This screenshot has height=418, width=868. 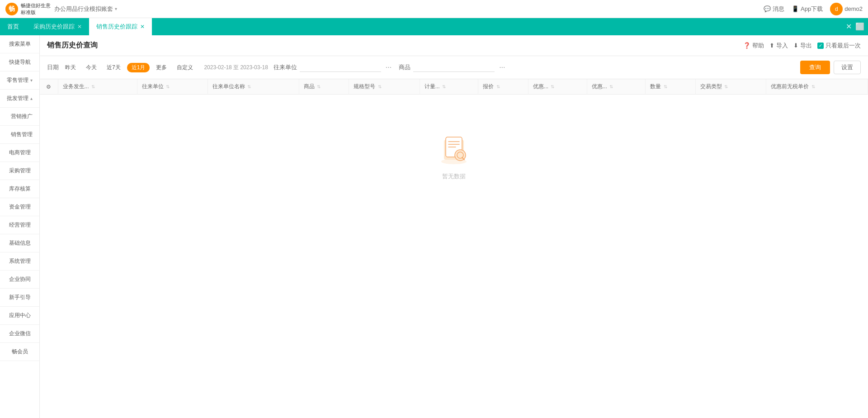 What do you see at coordinates (138, 68) in the screenshot?
I see `date-btn-1month: 近1月` at bounding box center [138, 68].